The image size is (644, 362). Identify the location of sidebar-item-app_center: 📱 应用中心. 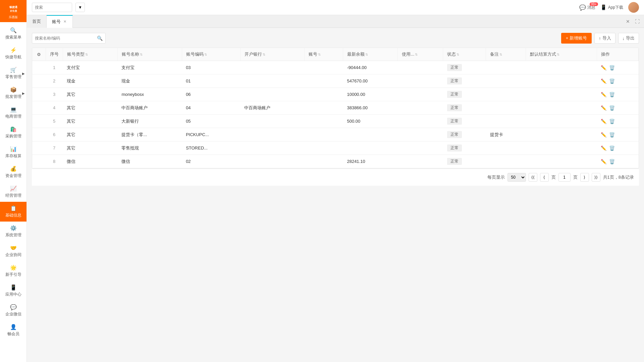
(13, 291).